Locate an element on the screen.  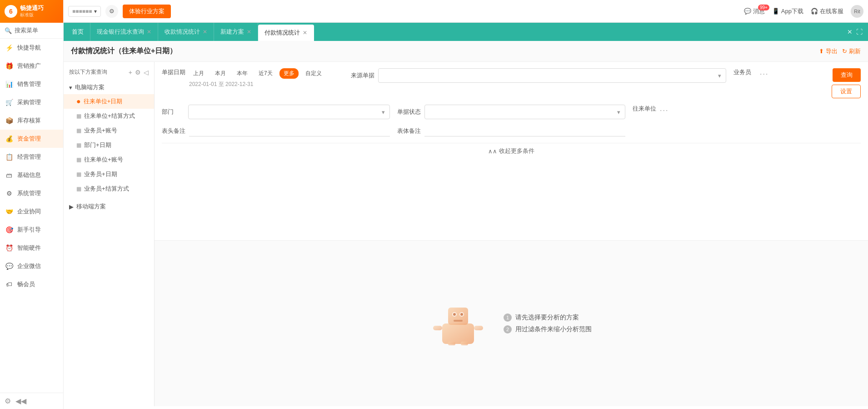
sidebar-title: 畅捷通巧 is located at coordinates (32, 8).